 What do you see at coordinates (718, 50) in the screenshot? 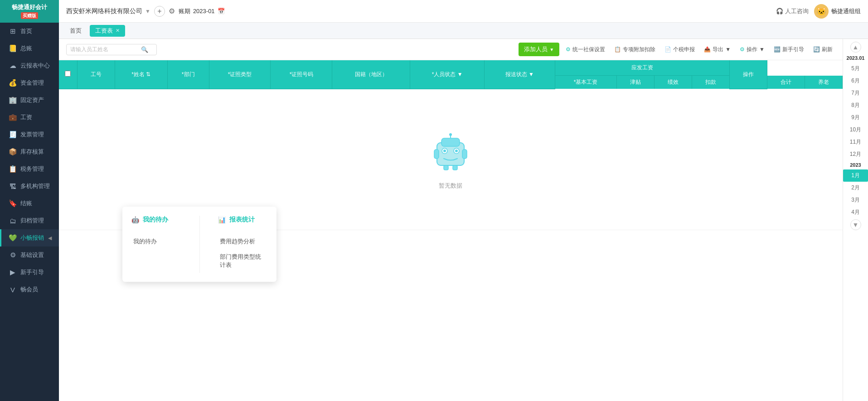
I see `export-label: 导出` at bounding box center [718, 50].